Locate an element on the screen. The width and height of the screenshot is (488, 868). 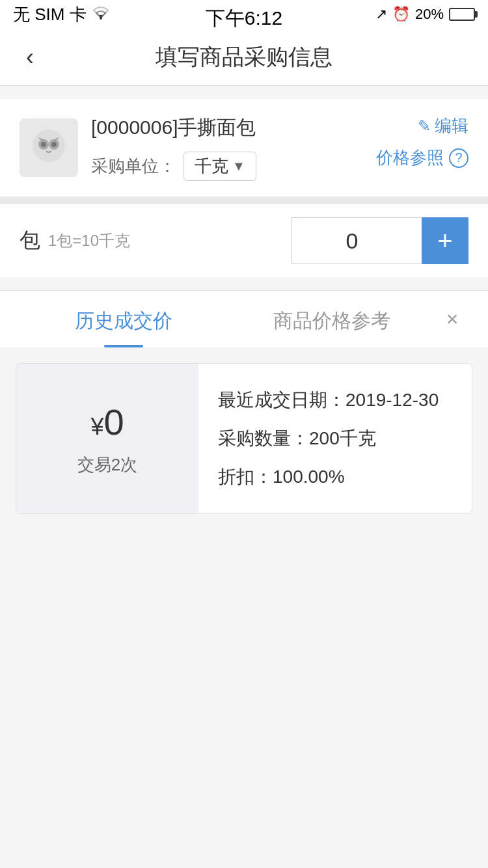
info-circle-icon: ? is located at coordinates (459, 158).